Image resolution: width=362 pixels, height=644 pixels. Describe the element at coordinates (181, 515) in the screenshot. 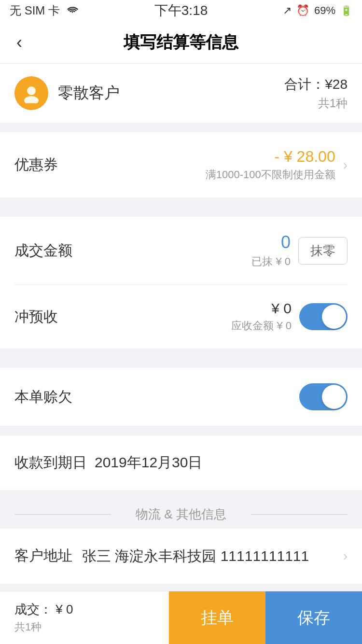

I see `logistics-divider-text: 物流 & 其他信息` at that location.